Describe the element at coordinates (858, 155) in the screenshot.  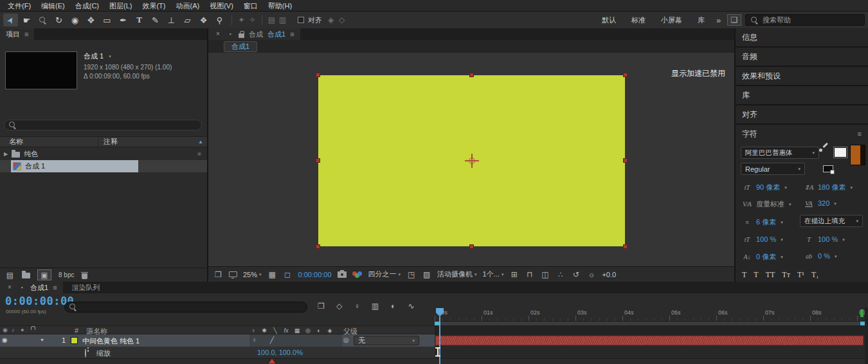
I see `stroke-color-swatch` at that location.